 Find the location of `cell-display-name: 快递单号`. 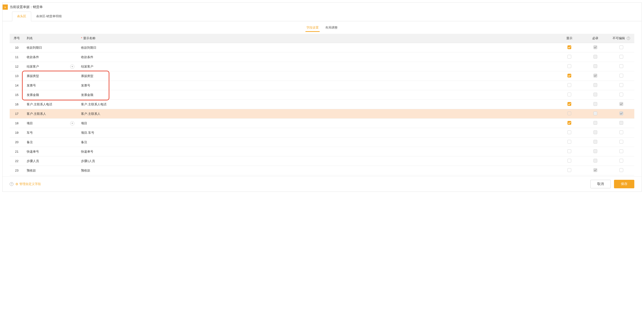

cell-display-name: 快递单号 is located at coordinates (317, 152).